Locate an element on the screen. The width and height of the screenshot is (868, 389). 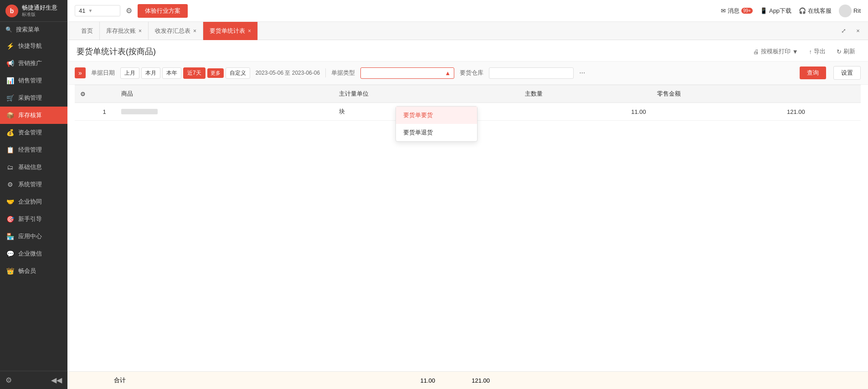
sidebar-item-guide: 🎯 新手引导 is located at coordinates (34, 219).